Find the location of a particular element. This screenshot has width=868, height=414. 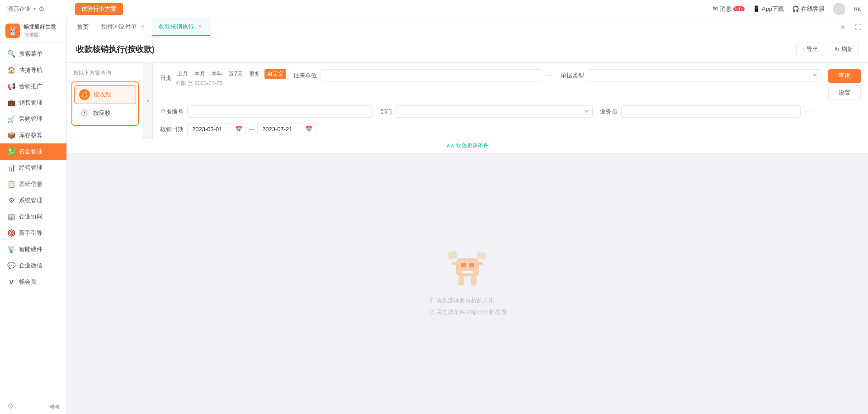

avatar is located at coordinates (839, 9).